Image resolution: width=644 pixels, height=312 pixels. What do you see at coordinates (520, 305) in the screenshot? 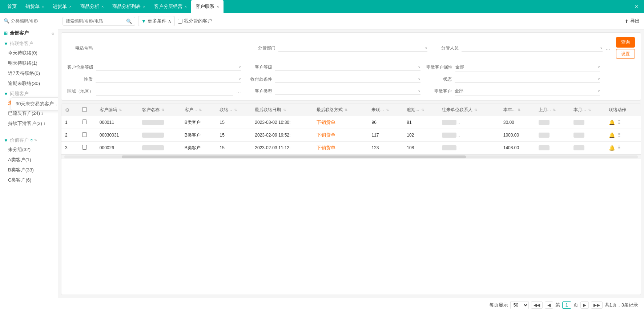
I see `per-page-select: 50 100` at bounding box center [520, 305].